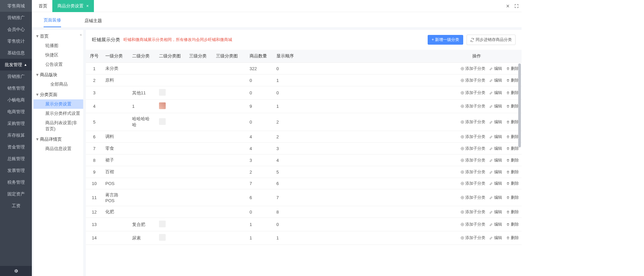 The width and height of the screenshot is (644, 276). What do you see at coordinates (304, 225) in the screenshot?
I see `table-row: 13复合肥10添加子分类编辑删除` at bounding box center [304, 225].